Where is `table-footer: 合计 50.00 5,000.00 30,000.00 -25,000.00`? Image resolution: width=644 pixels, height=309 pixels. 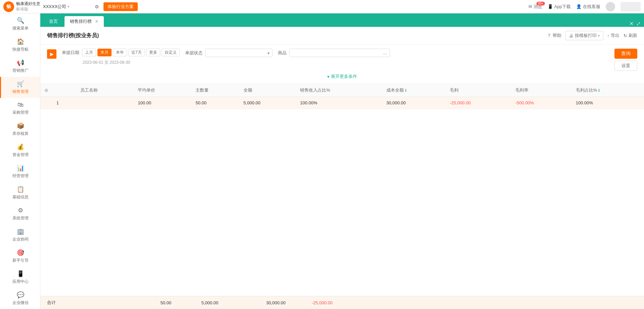
table-footer: 合计 50.00 5,000.00 30,000.00 -25,000.00 is located at coordinates (342, 303).